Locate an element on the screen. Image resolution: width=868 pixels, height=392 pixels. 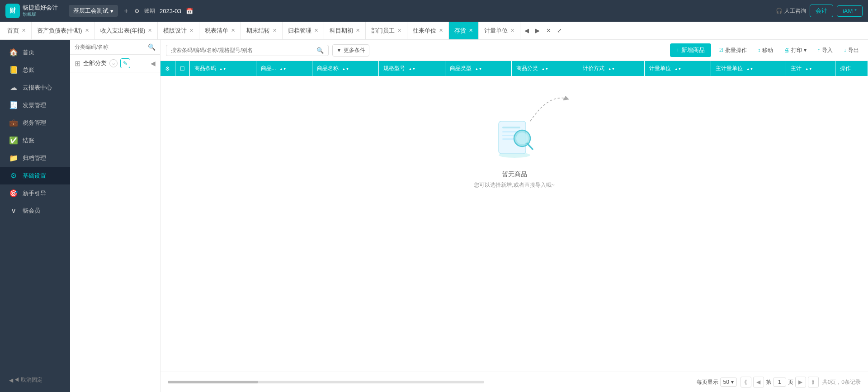
calendar-icon: 📅 is located at coordinates (189, 11).